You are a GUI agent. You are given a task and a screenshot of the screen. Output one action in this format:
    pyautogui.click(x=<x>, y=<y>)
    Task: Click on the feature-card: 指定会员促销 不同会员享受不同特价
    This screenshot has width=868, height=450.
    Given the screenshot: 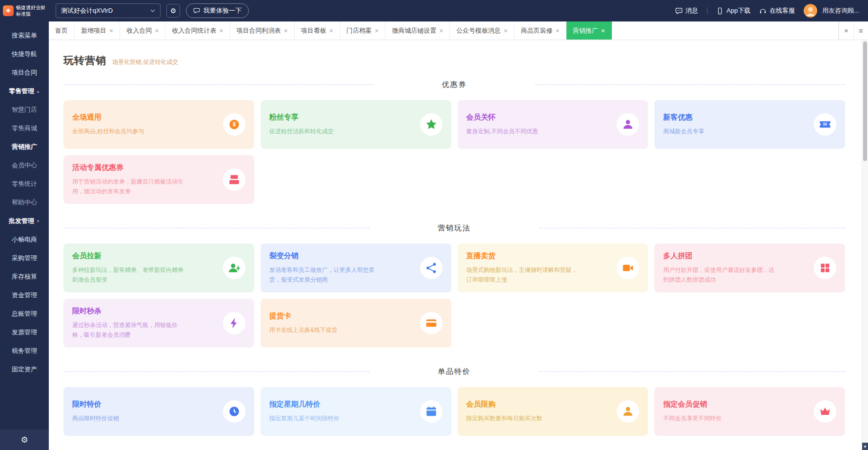 What is the action you would take?
    pyautogui.click(x=749, y=411)
    